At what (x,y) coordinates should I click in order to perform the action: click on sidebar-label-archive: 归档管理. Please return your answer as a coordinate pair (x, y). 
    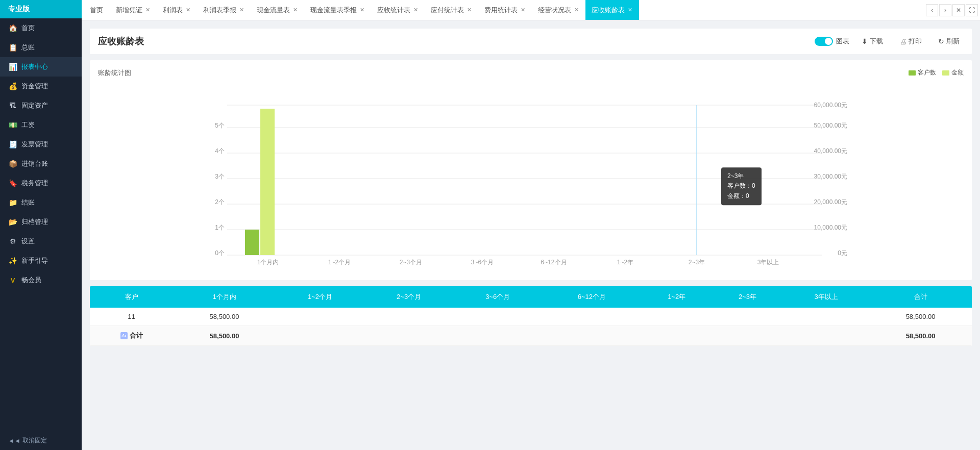
    Looking at the image, I should click on (35, 222).